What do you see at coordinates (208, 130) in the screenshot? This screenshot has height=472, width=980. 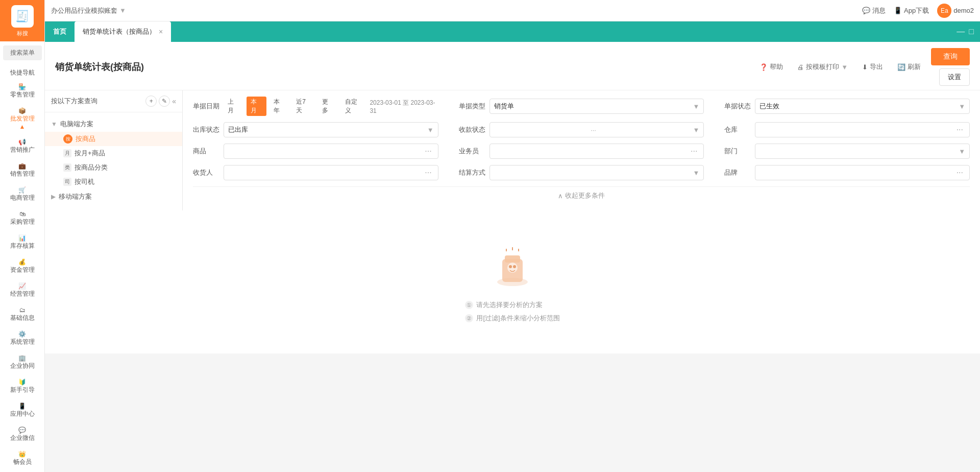 I see `out-status-label: 出库状态` at bounding box center [208, 130].